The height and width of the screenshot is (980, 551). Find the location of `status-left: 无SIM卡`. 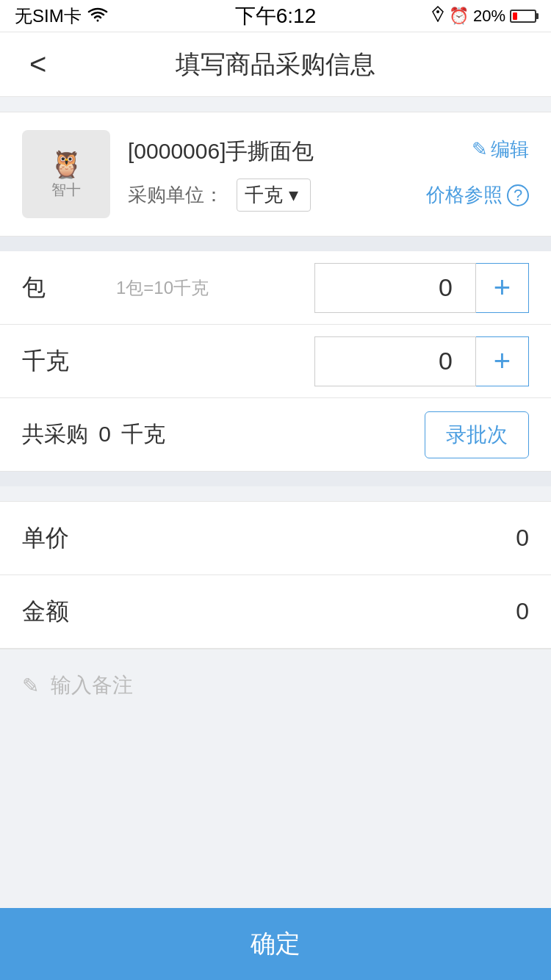

status-left: 无SIM卡 is located at coordinates (62, 16).